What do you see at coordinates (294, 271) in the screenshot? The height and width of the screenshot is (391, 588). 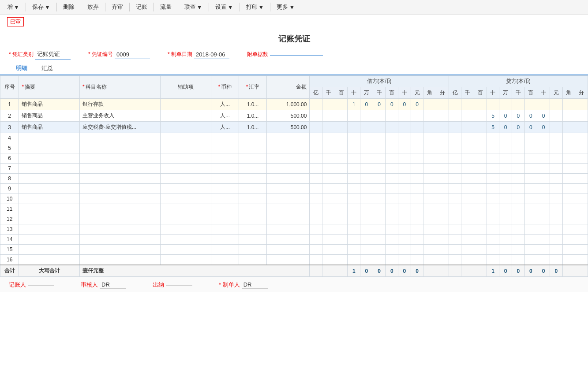 I see `summary-row: 合计大写合计壹仟元整100000100000` at bounding box center [294, 271].